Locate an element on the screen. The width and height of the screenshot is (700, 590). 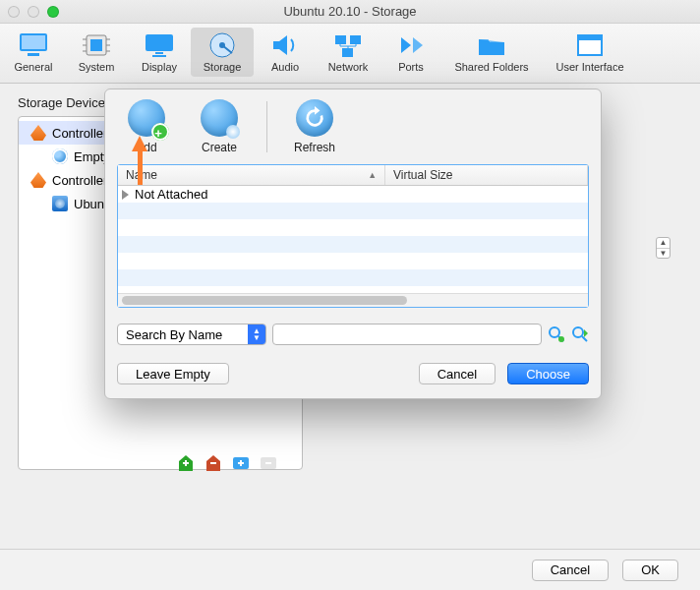
search-next-icon is located at coordinates (580, 334).